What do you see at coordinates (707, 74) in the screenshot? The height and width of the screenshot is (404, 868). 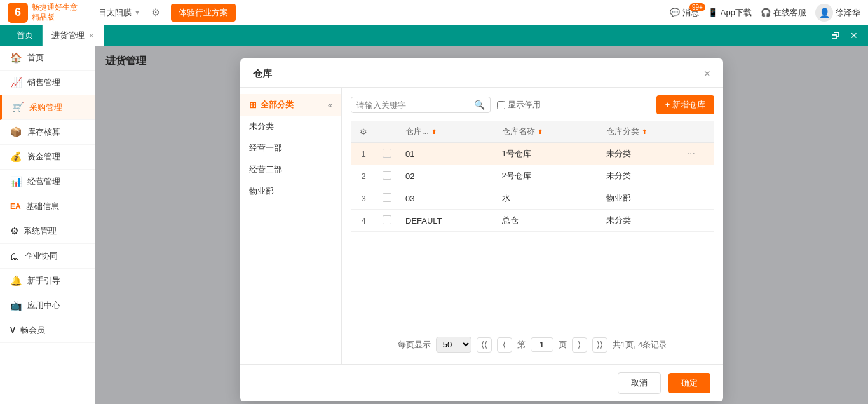 I see `modal-close-button: ×` at bounding box center [707, 74].